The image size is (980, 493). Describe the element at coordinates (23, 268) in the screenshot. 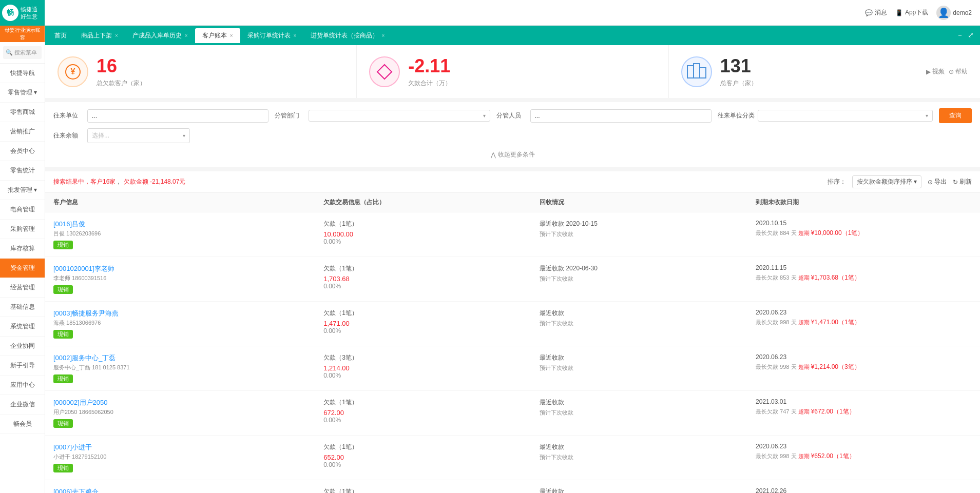

I see `sidebar-item-finance: 资金管理` at that location.